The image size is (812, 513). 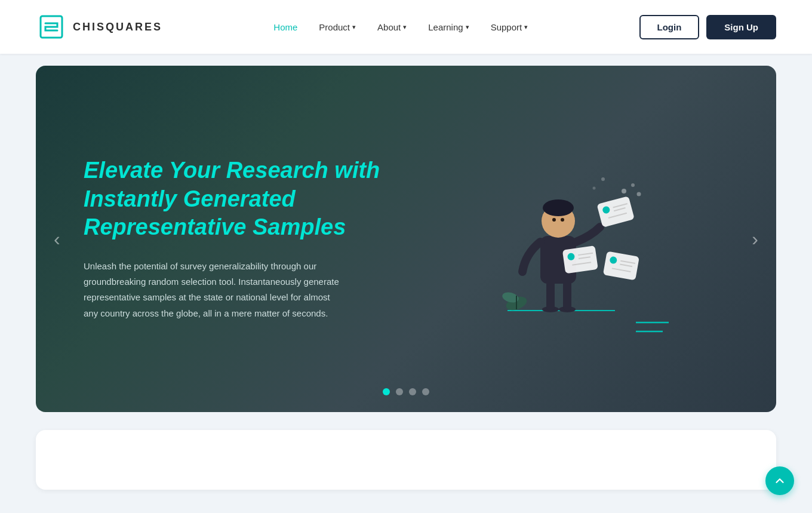 What do you see at coordinates (239, 199) in the screenshot?
I see `hero-title: Elevate Your Research with Instantly Gen…` at bounding box center [239, 199].